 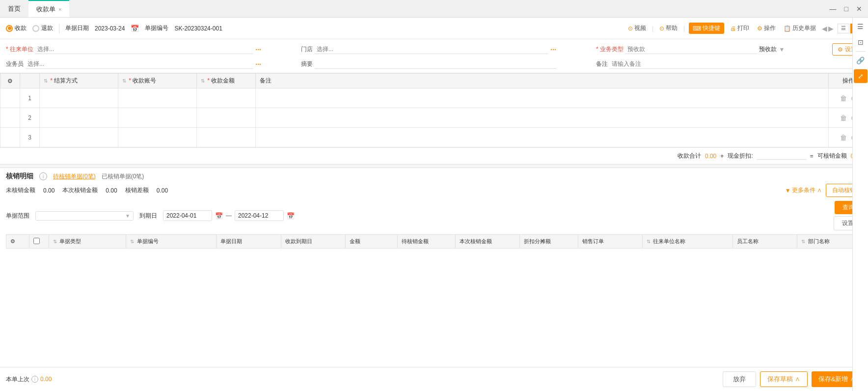 What do you see at coordinates (14, 9) in the screenshot?
I see `tab-home: 首页` at bounding box center [14, 9].